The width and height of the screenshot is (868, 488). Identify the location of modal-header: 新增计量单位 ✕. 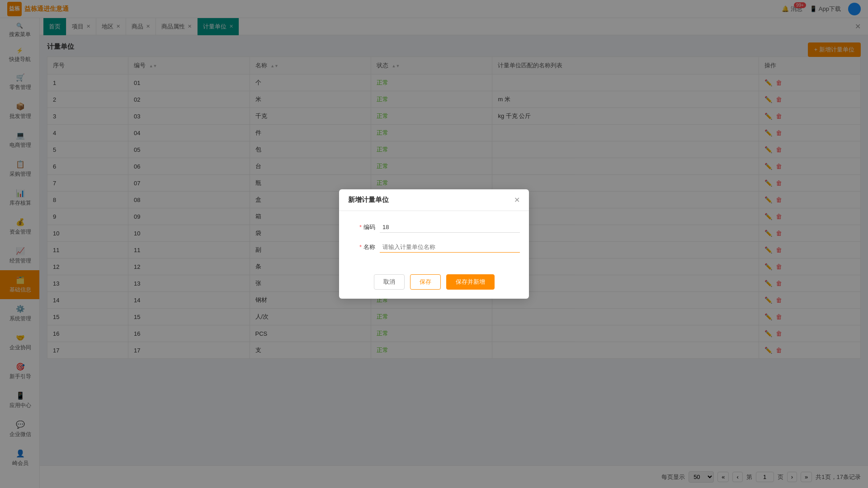
(434, 200).